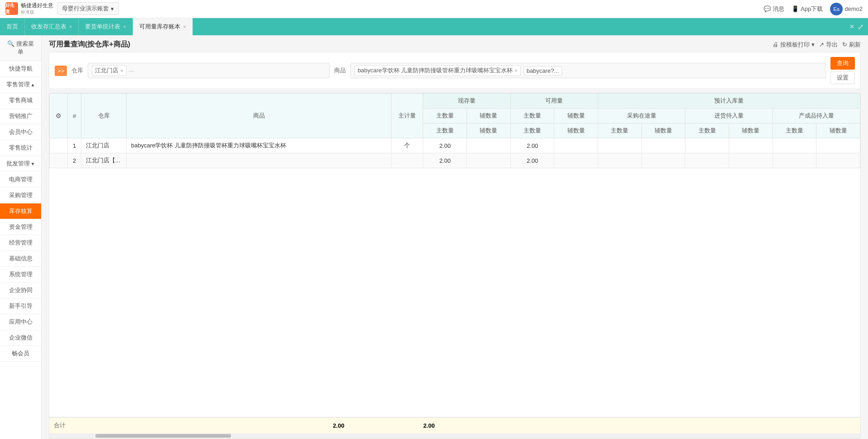 This screenshot has width=868, height=439. What do you see at coordinates (18, 85) in the screenshot?
I see `sidebar-retail-mgmt-label: 零售管理` at bounding box center [18, 85].